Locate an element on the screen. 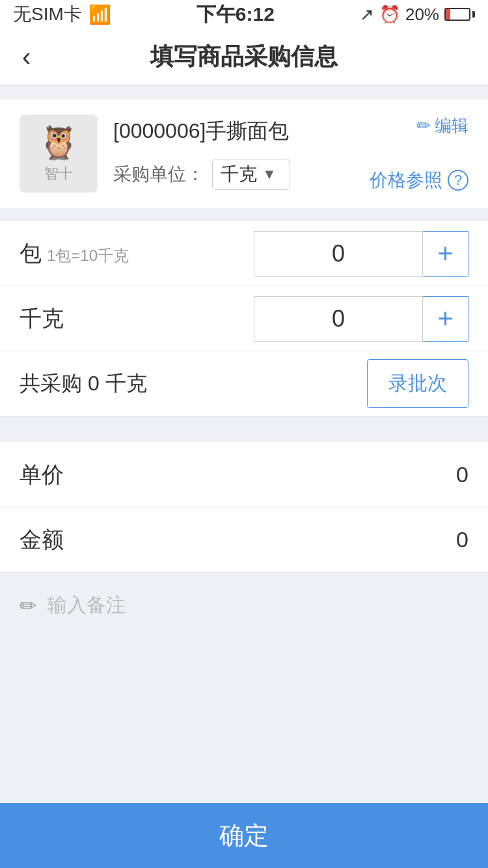  edit-label: 编辑 is located at coordinates (452, 126).